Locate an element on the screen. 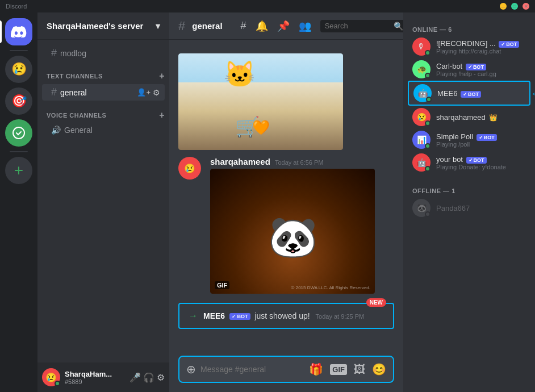 This screenshot has height=392, width=535. search-box: 🔍 is located at coordinates (362, 26).